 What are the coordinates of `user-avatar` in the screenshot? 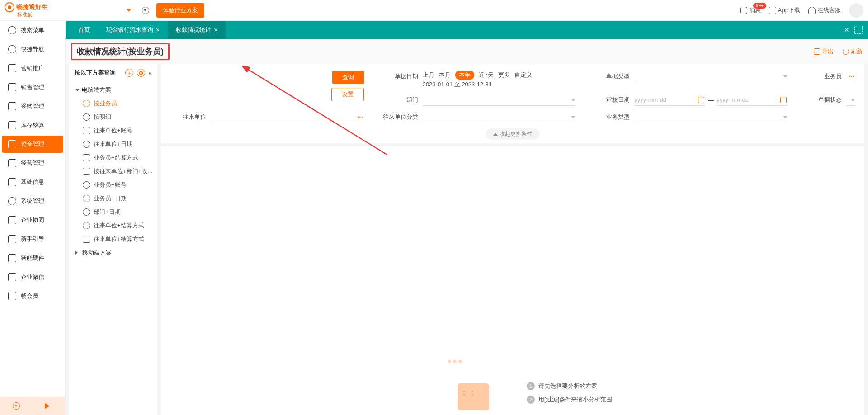 It's located at (856, 10).